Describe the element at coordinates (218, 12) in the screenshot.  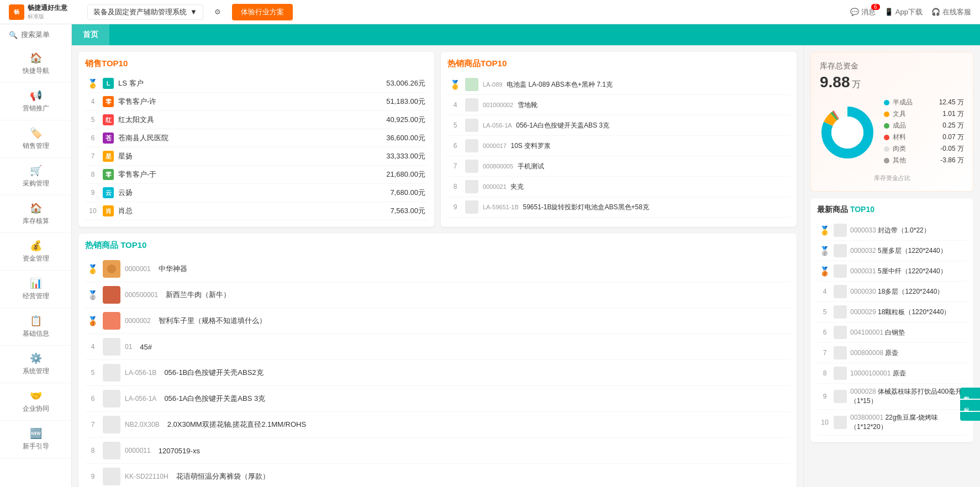
I see `settings-icon: ⚙` at that location.